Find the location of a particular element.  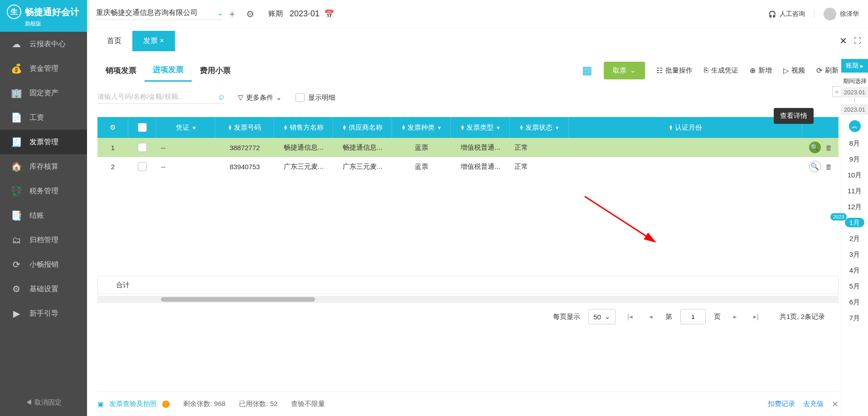

sidebar-item-7: 📑结账 is located at coordinates (44, 215).